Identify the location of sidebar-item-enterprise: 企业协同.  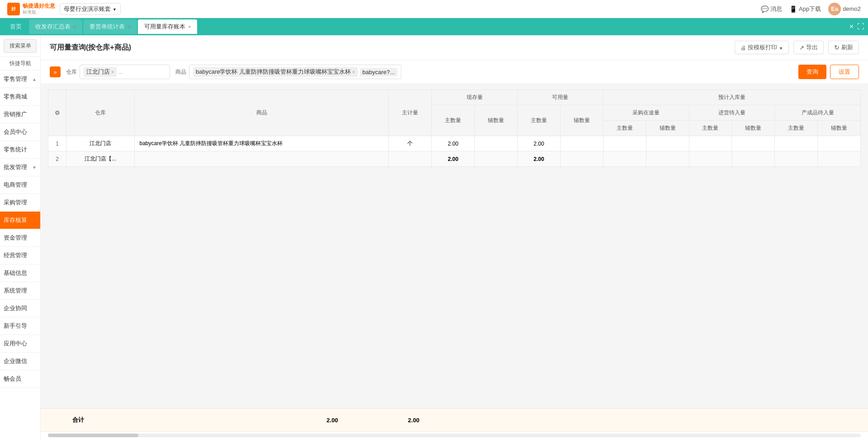
(20, 308).